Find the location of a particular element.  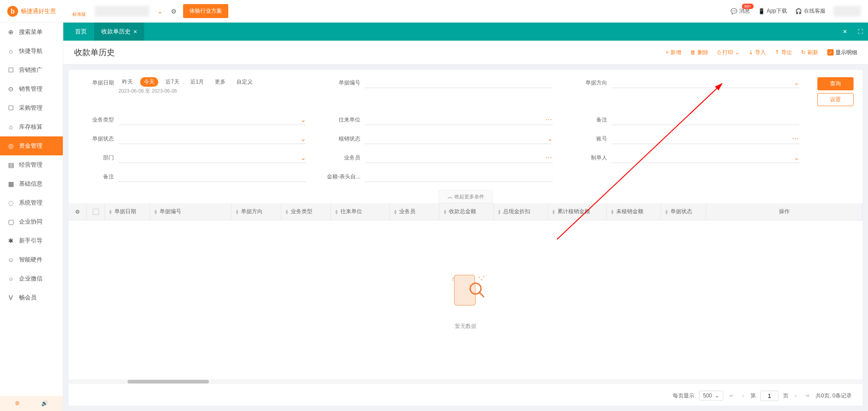

th-docno: ▲▼单据编号 is located at coordinates (191, 211).